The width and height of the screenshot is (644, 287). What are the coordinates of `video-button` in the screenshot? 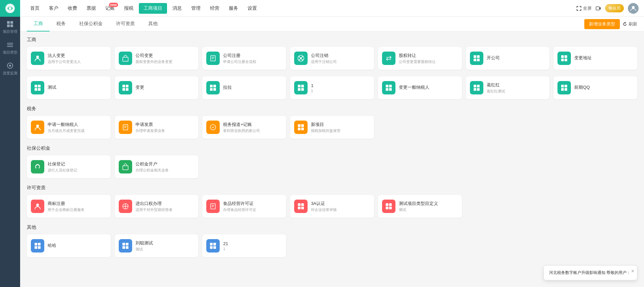 It's located at (598, 8).